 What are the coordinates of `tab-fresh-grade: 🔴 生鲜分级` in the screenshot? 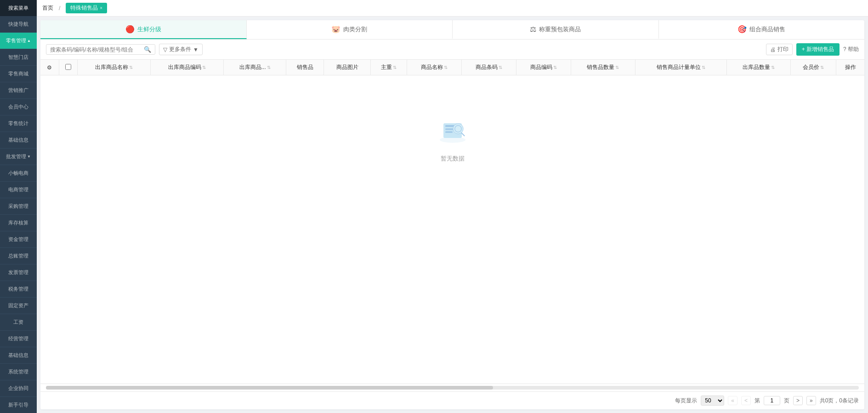 It's located at (143, 29).